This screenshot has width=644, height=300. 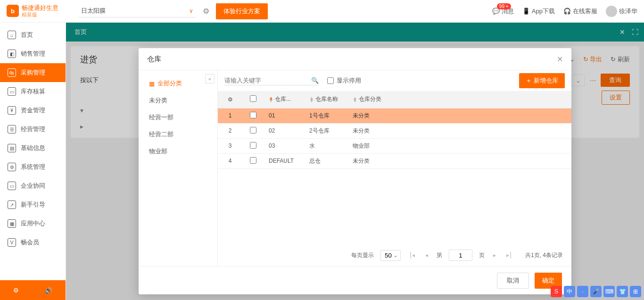 I want to click on show-disabled-toggle: 显示停用, so click(x=344, y=81).